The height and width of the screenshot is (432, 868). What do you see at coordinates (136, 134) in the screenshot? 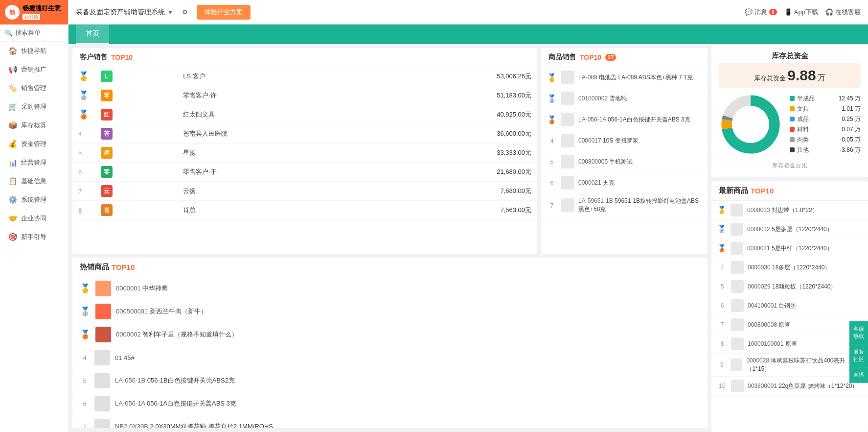
I see `badge-cell: 苍` at bounding box center [136, 134].